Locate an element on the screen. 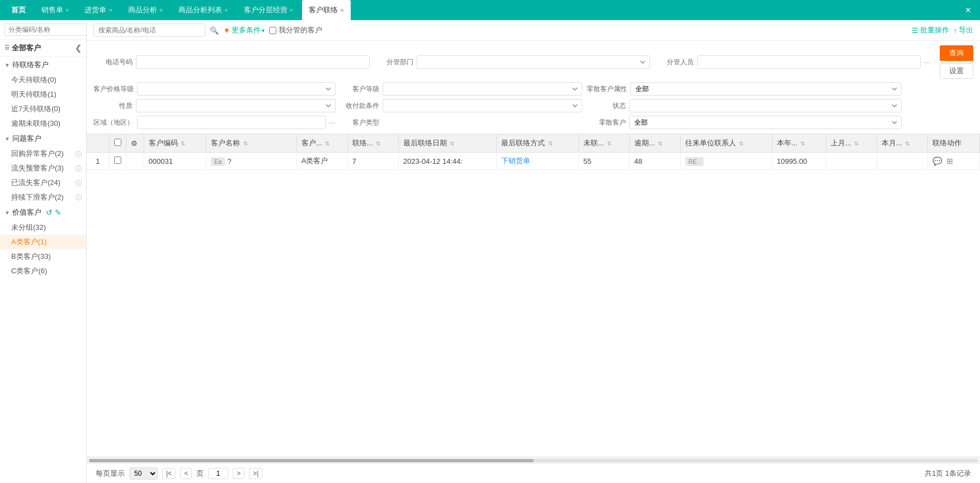 The width and height of the screenshot is (980, 483). sidebar-item-class-c: C类客户(6) is located at coordinates (43, 271).